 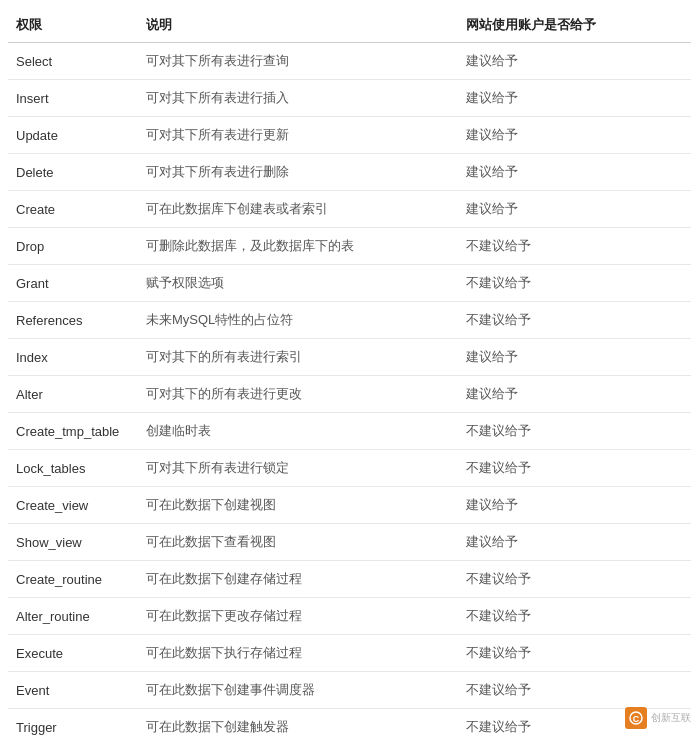 What do you see at coordinates (73, 432) in the screenshot?
I see `cell-permission: Create_tmp_table` at bounding box center [73, 432].